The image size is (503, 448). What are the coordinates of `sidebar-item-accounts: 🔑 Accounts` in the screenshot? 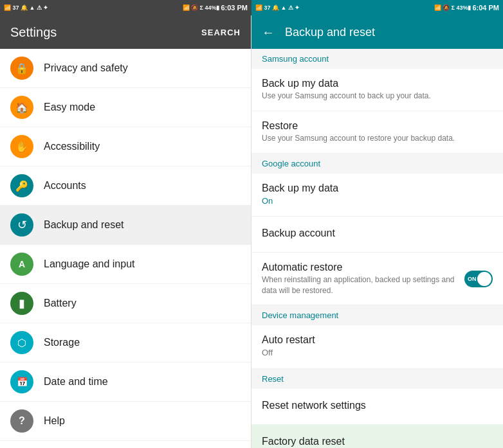 It's located at (125, 186).